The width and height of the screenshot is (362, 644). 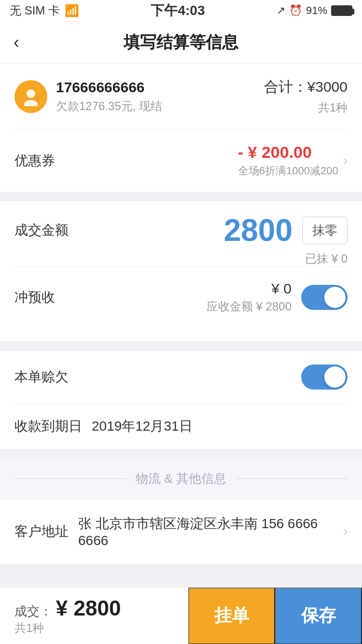 I want to click on bottom-deal-label: 成交：, so click(x=33, y=611).